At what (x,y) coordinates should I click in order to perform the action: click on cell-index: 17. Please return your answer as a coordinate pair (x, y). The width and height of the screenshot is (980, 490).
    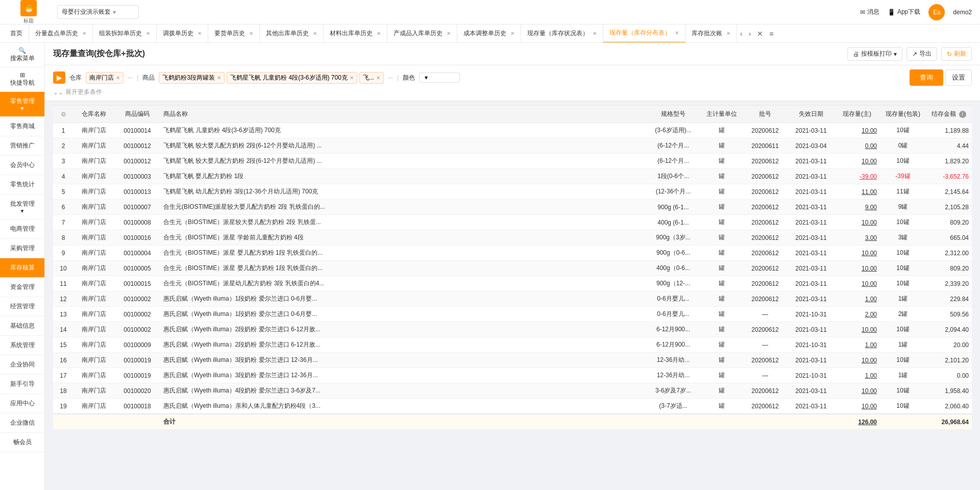
    Looking at the image, I should click on (63, 376).